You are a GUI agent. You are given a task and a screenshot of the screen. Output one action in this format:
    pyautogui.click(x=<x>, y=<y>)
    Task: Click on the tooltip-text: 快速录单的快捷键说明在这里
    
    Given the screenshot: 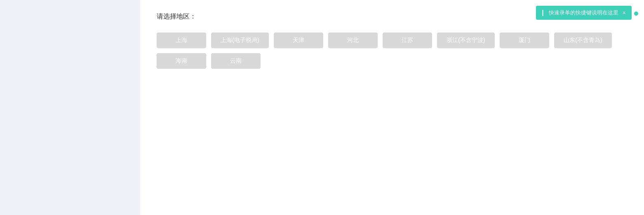 What is the action you would take?
    pyautogui.click(x=584, y=13)
    